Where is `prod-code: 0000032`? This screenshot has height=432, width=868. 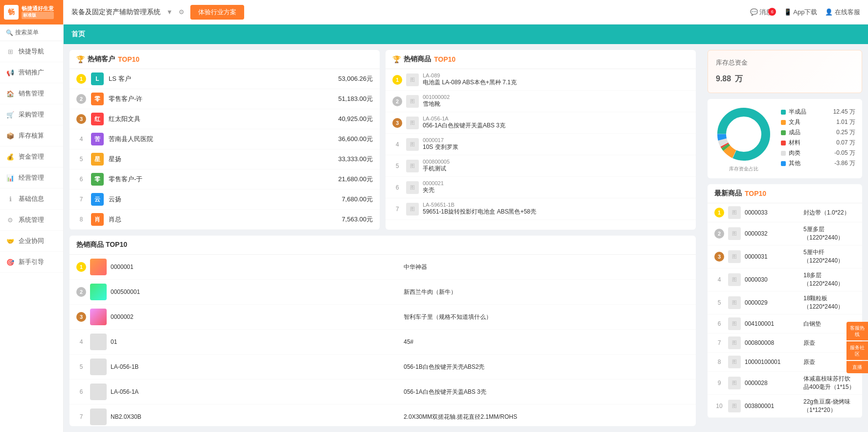 prod-code: 0000032 is located at coordinates (771, 234).